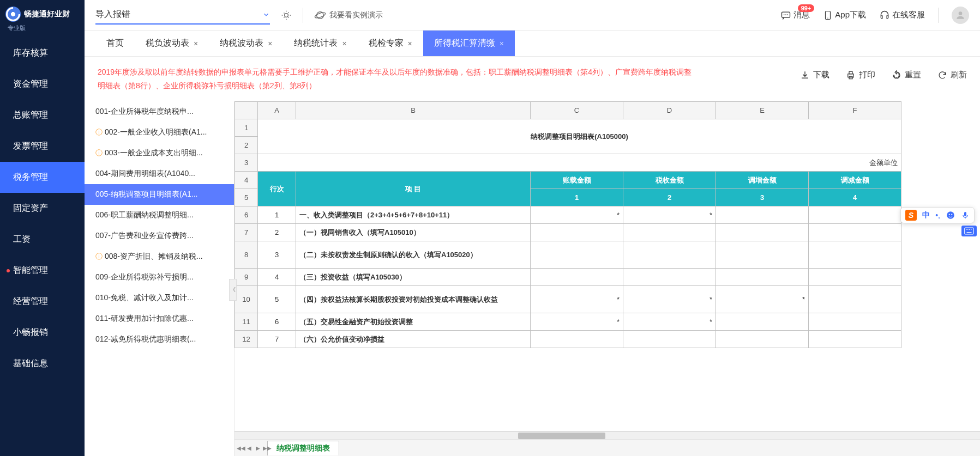 Image resolution: width=980 pixels, height=456 pixels. Describe the element at coordinates (277, 277) in the screenshot. I see `row-index-cell: 4` at that location.